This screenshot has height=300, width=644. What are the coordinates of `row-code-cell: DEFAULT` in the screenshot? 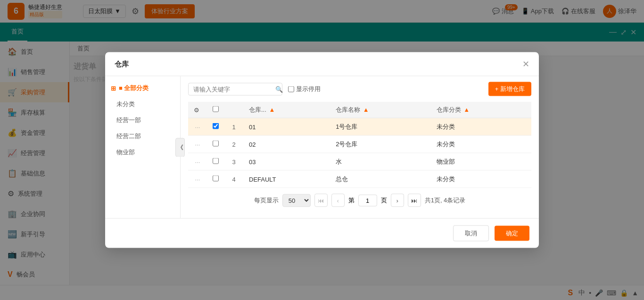 It's located at (287, 179).